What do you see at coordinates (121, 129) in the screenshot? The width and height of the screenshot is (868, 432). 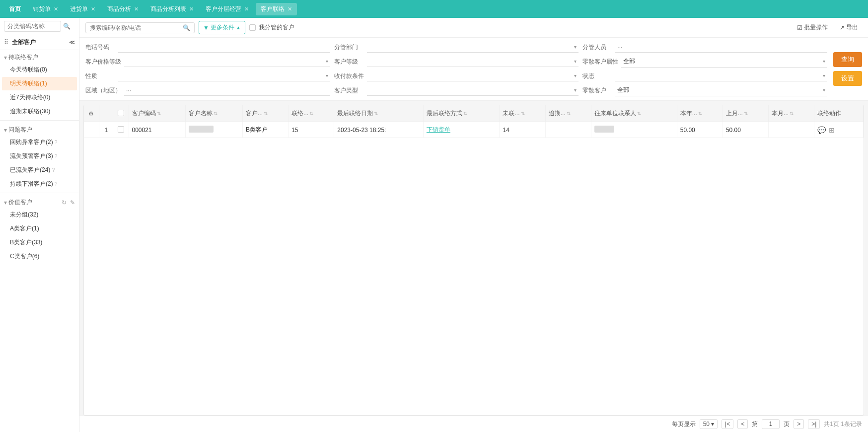 I see `row-select-checkbox` at bounding box center [121, 129].